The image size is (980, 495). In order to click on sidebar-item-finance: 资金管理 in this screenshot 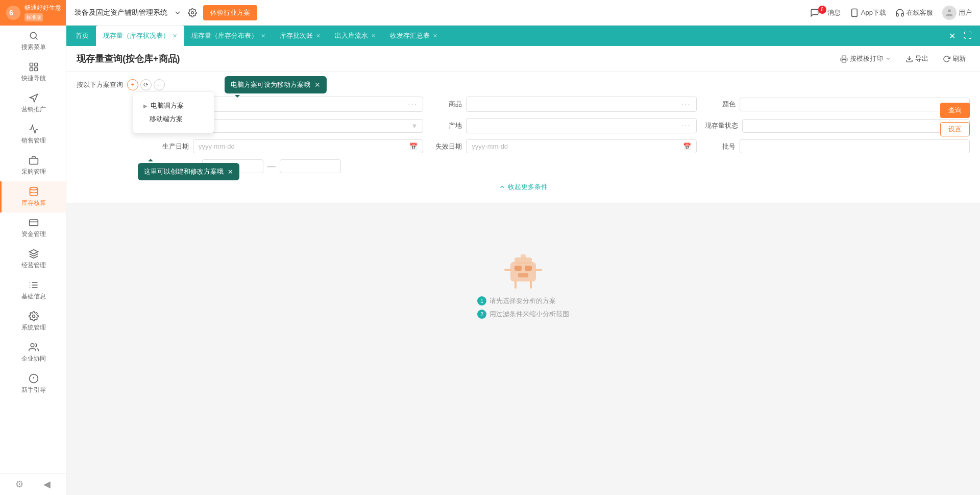, I will do `click(33, 228)`.